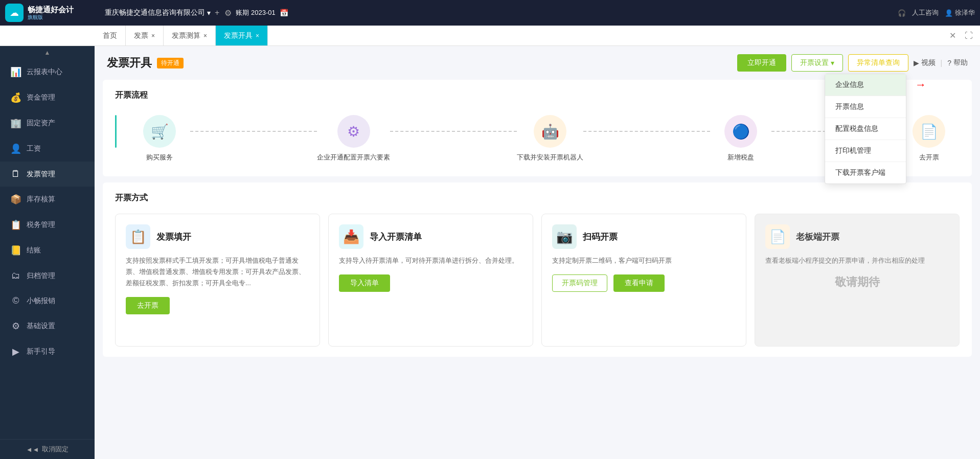  What do you see at coordinates (47, 123) in the screenshot?
I see `sidebar-item-fixed-assets: 🏢 固定资产` at bounding box center [47, 123].